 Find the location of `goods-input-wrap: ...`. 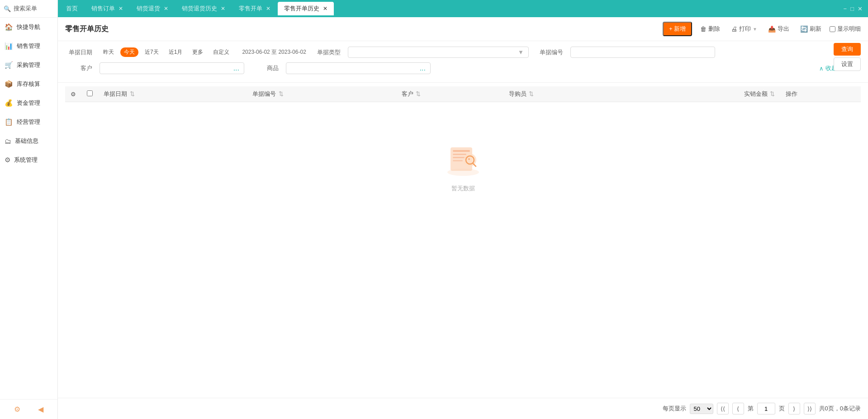

goods-input-wrap: ... is located at coordinates (358, 68).